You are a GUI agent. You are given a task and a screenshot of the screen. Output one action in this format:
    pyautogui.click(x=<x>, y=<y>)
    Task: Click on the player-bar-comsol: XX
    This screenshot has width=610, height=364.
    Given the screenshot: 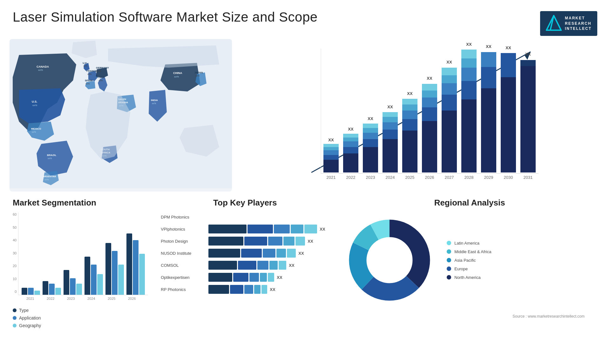 What is the action you would take?
    pyautogui.click(x=269, y=265)
    